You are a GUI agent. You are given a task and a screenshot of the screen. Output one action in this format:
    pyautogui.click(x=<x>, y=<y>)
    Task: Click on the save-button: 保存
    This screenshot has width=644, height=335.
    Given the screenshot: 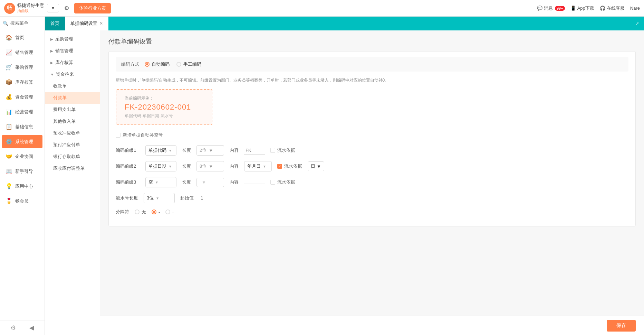 What is the action you would take?
    pyautogui.click(x=621, y=326)
    